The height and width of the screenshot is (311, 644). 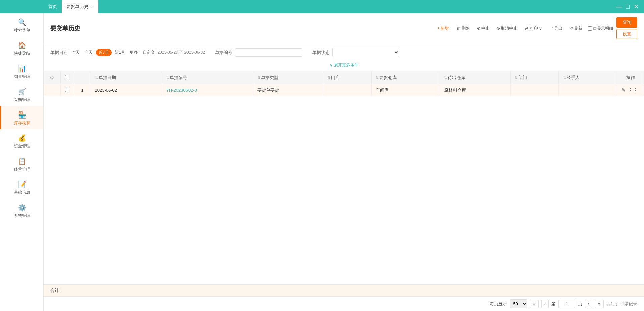 I want to click on tab-home: 首页, so click(x=53, y=7).